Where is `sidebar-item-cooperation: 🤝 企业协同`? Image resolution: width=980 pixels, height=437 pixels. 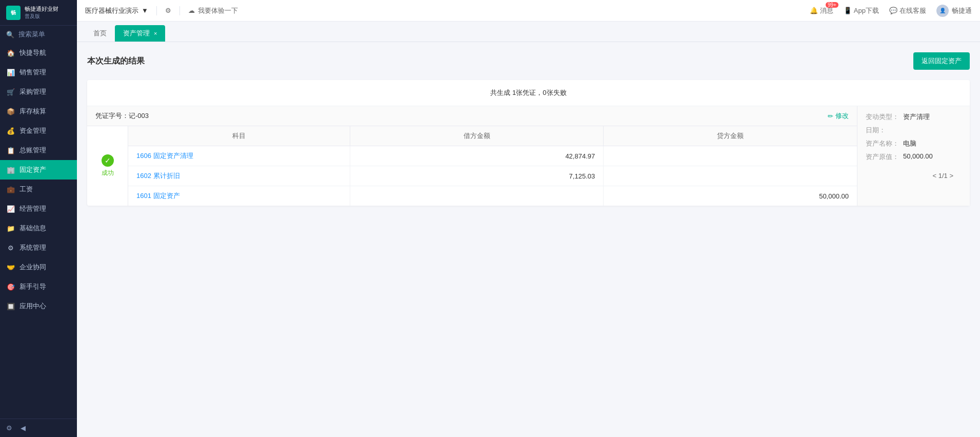 sidebar-item-cooperation: 🤝 企业协同 is located at coordinates (38, 267).